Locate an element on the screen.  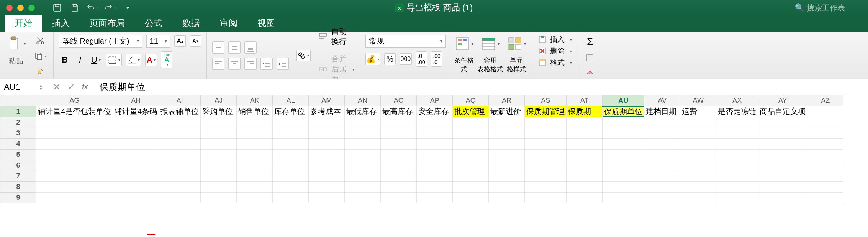
cell-AV4 is located at coordinates (662, 144).